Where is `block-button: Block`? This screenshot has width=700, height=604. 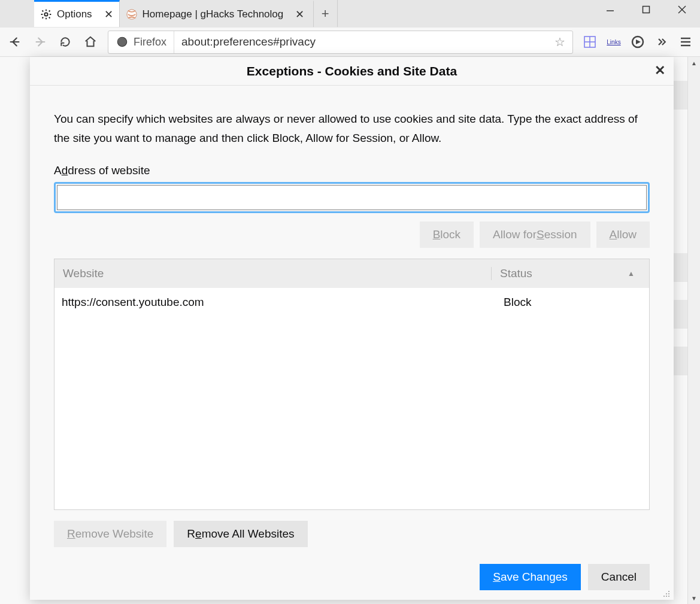 block-button: Block is located at coordinates (447, 235).